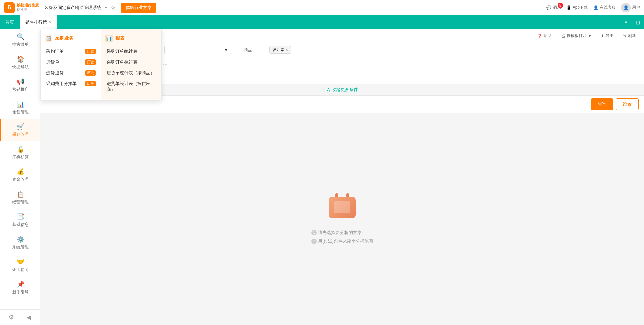 The height and width of the screenshot is (325, 644). Describe the element at coordinates (280, 50) in the screenshot. I see `goods-tag: 设计素 ×` at that location.